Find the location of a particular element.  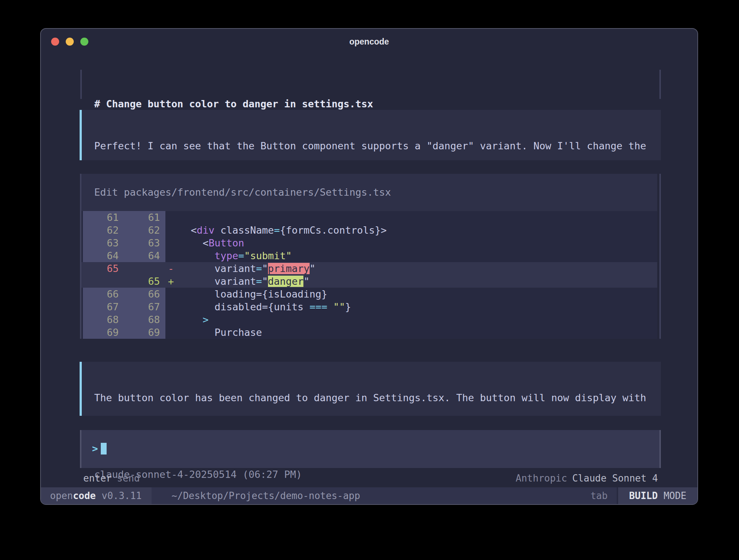

edit-tool-header: Edit packages/frontend/src/containers/Se… is located at coordinates (370, 192).